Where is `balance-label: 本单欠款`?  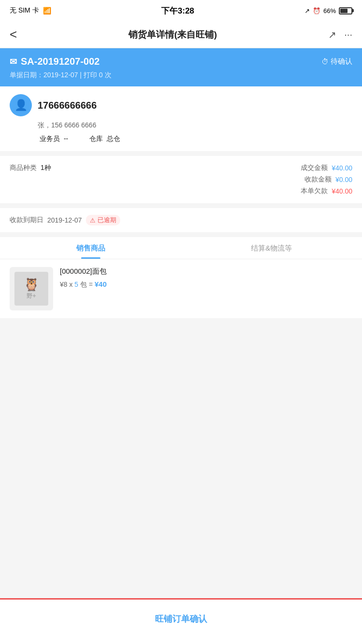 balance-label: 本单欠款 is located at coordinates (314, 191).